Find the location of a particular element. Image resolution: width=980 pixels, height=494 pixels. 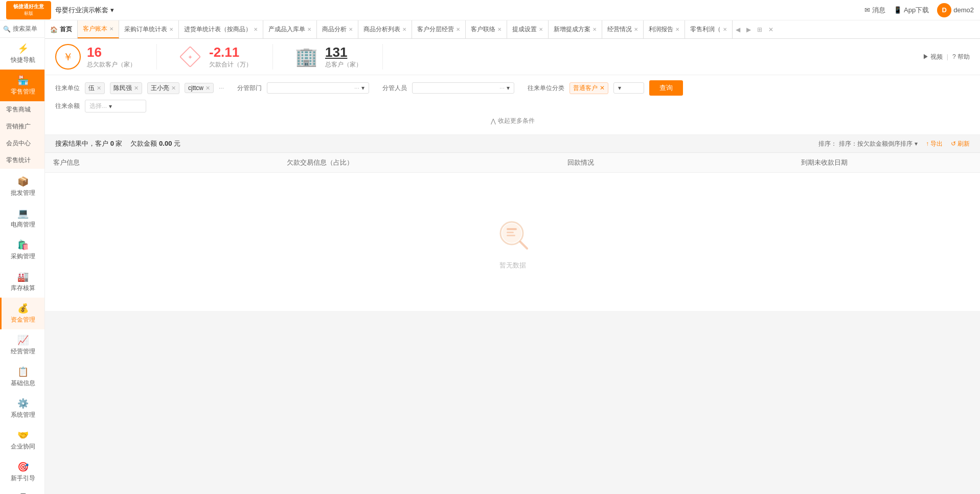

yuan-circle-icon: ￥ is located at coordinates (68, 57).